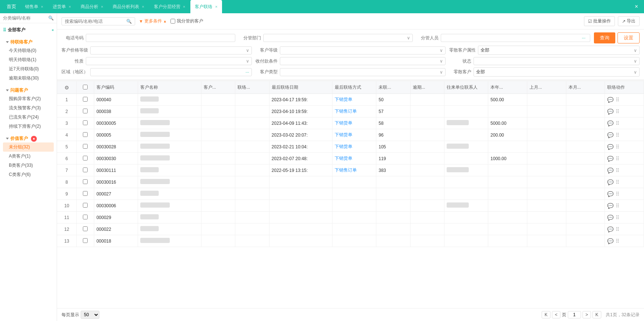 The height and width of the screenshot is (321, 644). I want to click on sidebar-item-class-b: B类客户(33), so click(28, 166).